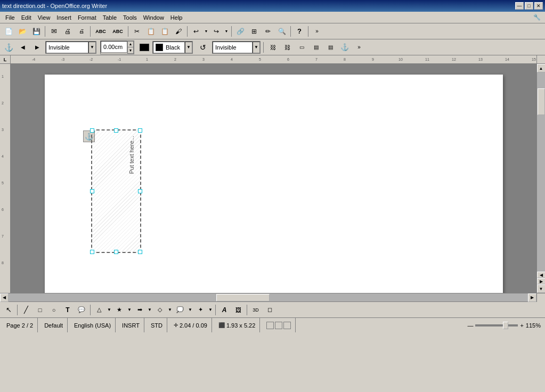 This screenshot has width=545, height=392. What do you see at coordinates (92, 252) in the screenshot?
I see `handle-bottom-left` at bounding box center [92, 252].